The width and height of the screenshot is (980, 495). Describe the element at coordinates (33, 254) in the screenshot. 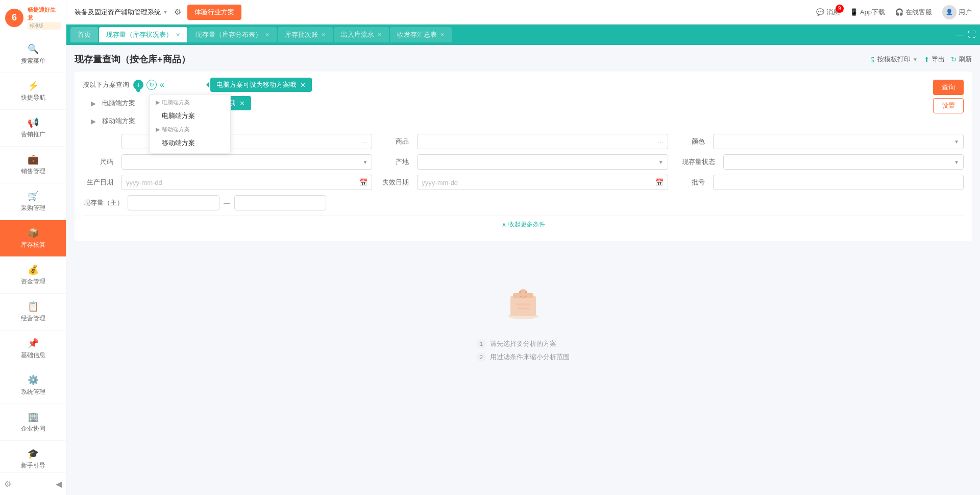

I see `sidebar-nav: 🔍 搜索菜单 ⚡ 快捷导航 📢 营销推广 💼 销售管理 🛒 采购管理 📦` at that location.